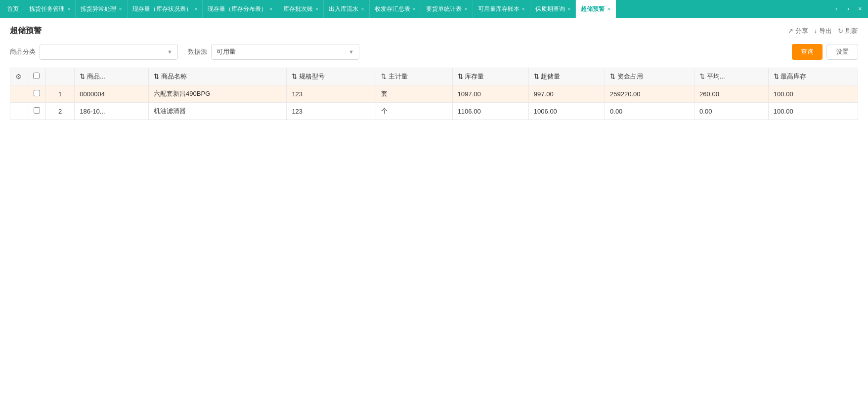 The width and height of the screenshot is (868, 395). What do you see at coordinates (807, 52) in the screenshot?
I see `query-button: 查询` at bounding box center [807, 52].